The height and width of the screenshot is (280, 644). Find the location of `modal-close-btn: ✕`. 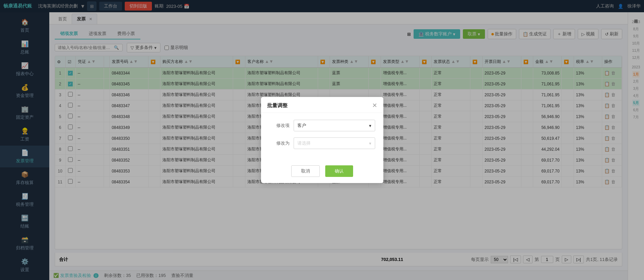

modal-close-btn: ✕ is located at coordinates (375, 105).